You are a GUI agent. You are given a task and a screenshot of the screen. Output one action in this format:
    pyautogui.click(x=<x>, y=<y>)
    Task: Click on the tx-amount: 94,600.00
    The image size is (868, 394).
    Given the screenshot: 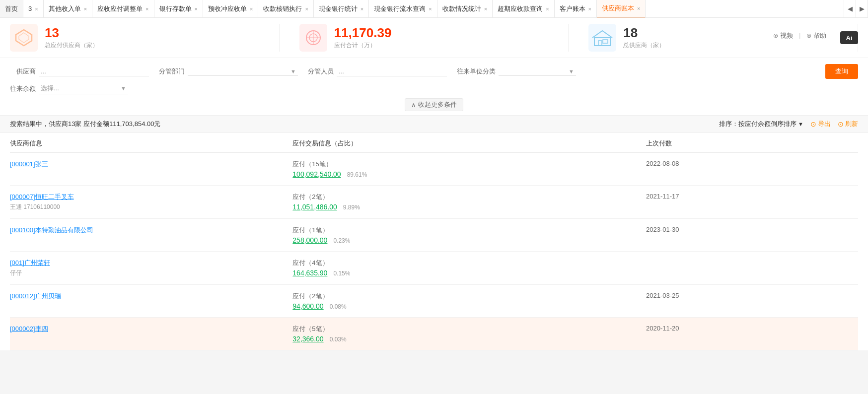 What is the action you would take?
    pyautogui.click(x=308, y=306)
    